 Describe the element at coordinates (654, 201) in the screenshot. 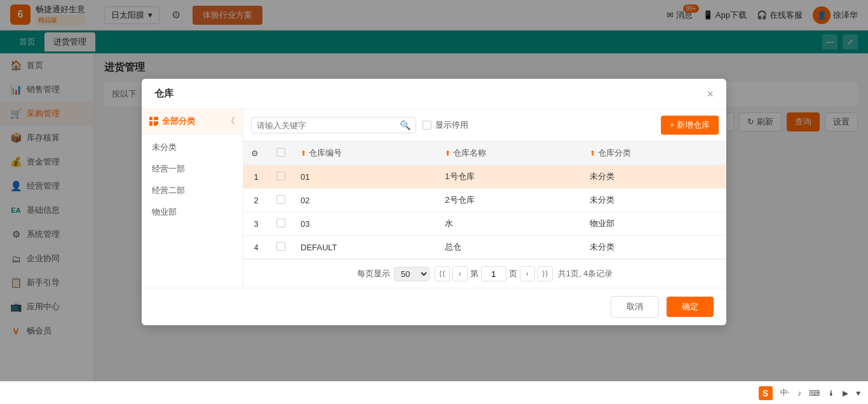

I see `row-2-category: 未分类` at that location.